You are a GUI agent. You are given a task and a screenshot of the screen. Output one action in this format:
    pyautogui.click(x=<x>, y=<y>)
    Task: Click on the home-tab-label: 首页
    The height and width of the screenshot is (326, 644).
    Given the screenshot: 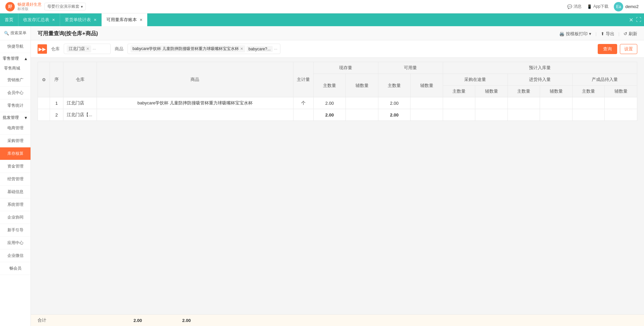 What is the action you would take?
    pyautogui.click(x=9, y=20)
    